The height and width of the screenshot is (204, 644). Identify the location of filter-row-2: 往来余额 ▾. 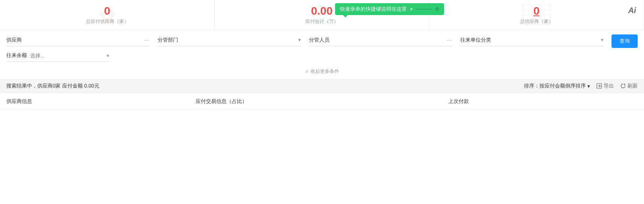
(322, 57).